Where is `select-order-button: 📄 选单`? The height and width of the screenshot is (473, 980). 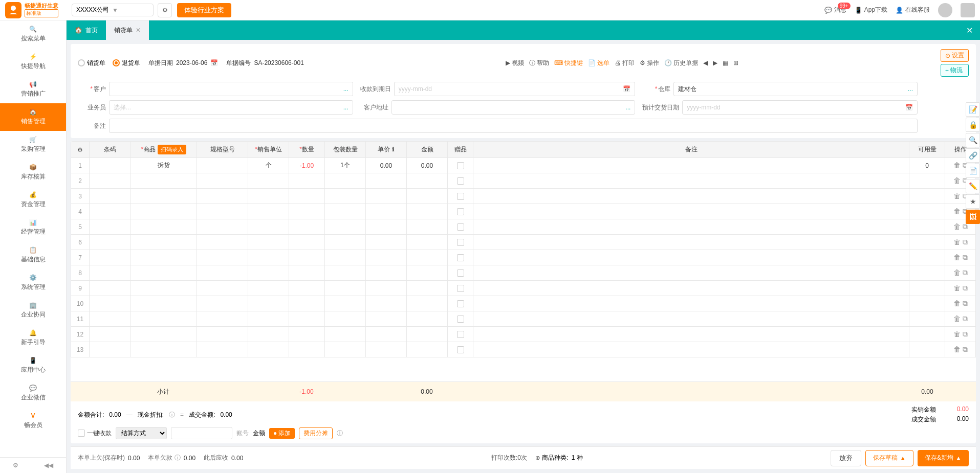
select-order-button: 📄 选单 is located at coordinates (599, 63).